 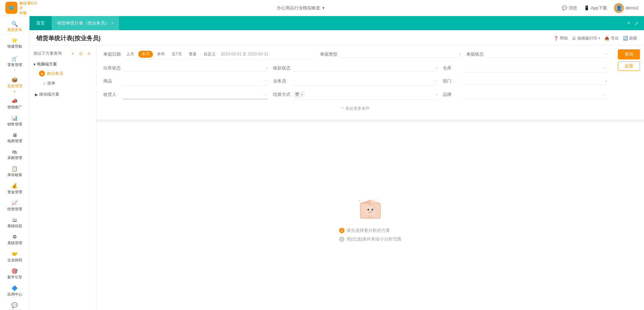 I want to click on sidebar-item-app-center: 🔷 应用中心, so click(x=15, y=291).